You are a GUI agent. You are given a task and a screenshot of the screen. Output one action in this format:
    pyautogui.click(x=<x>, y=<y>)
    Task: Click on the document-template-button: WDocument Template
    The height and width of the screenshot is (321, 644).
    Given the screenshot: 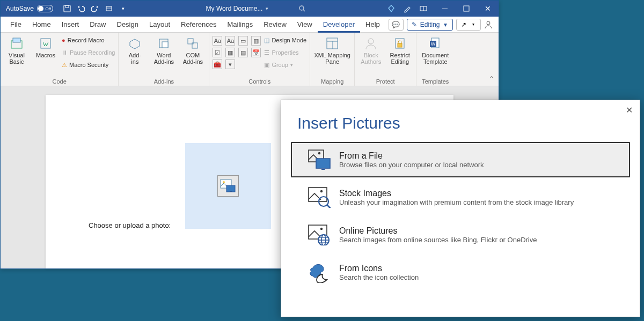 What is the action you would take?
    pyautogui.click(x=435, y=50)
    